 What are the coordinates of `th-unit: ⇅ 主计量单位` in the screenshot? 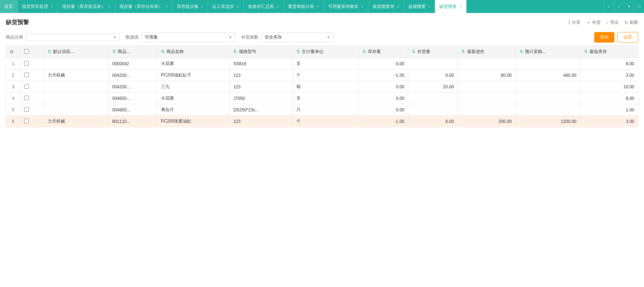 It's located at (326, 52).